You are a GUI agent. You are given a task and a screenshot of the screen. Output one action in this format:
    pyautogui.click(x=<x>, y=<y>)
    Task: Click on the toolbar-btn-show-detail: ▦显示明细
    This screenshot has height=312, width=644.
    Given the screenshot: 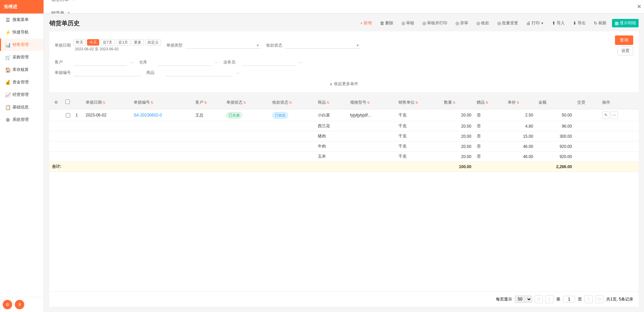 What is the action you would take?
    pyautogui.click(x=625, y=23)
    